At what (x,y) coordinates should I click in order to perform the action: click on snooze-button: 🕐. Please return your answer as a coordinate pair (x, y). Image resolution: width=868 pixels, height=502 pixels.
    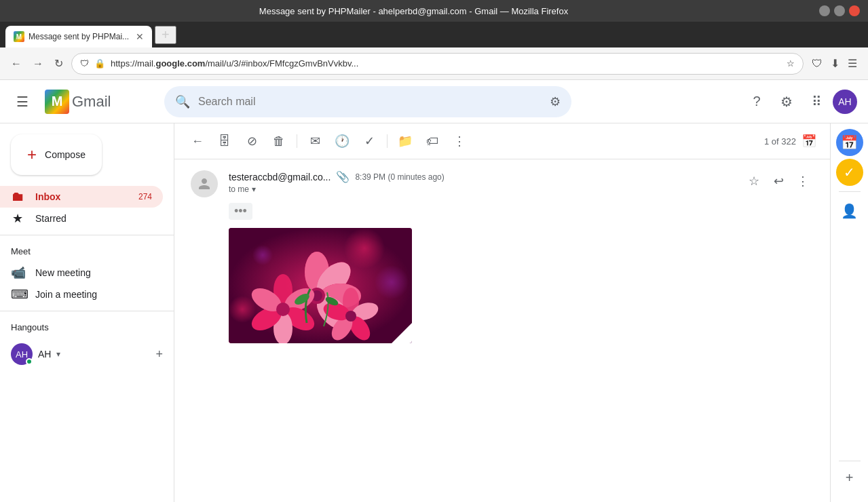
    Looking at the image, I should click on (342, 141).